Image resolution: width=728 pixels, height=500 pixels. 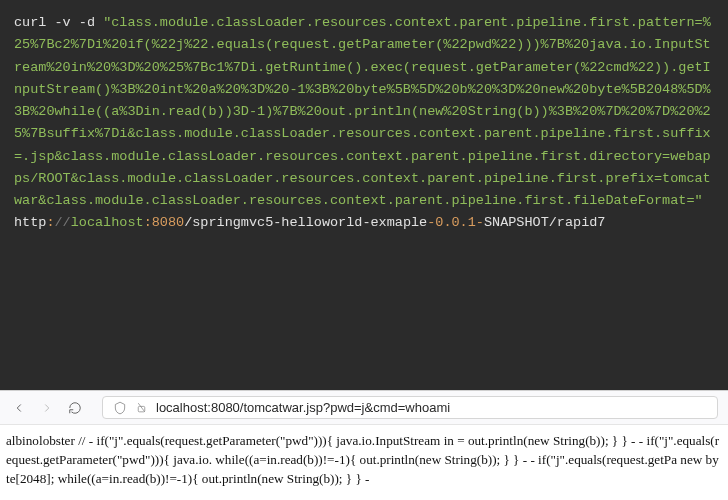 What do you see at coordinates (30, 222) in the screenshot?
I see `url-scheme: http` at bounding box center [30, 222].